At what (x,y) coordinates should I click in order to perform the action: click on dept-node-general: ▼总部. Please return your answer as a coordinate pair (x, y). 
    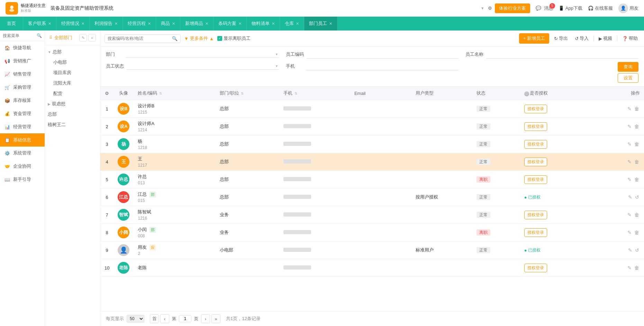
    Looking at the image, I should click on (73, 52).